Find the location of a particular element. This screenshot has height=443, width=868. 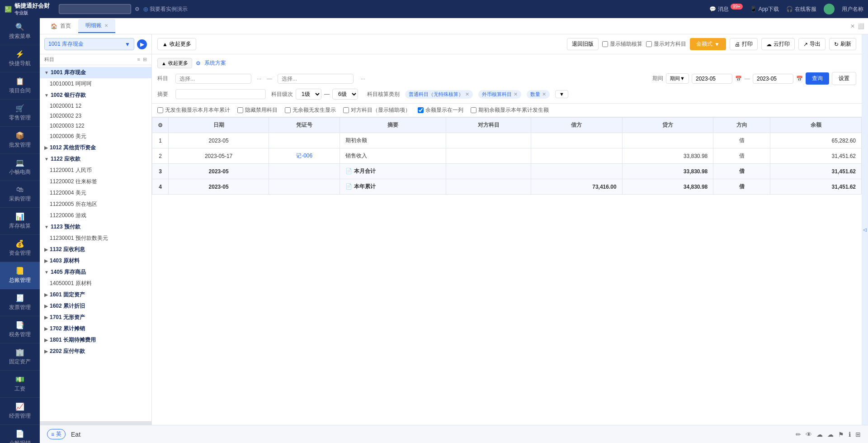

sidebar-item-ecommerce: 💻 小畅电商 is located at coordinates (20, 167).